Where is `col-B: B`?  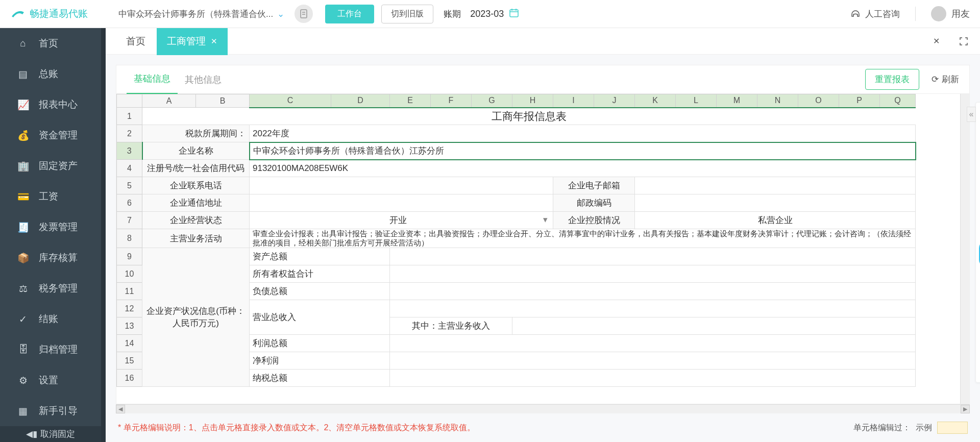
col-B: B is located at coordinates (223, 101).